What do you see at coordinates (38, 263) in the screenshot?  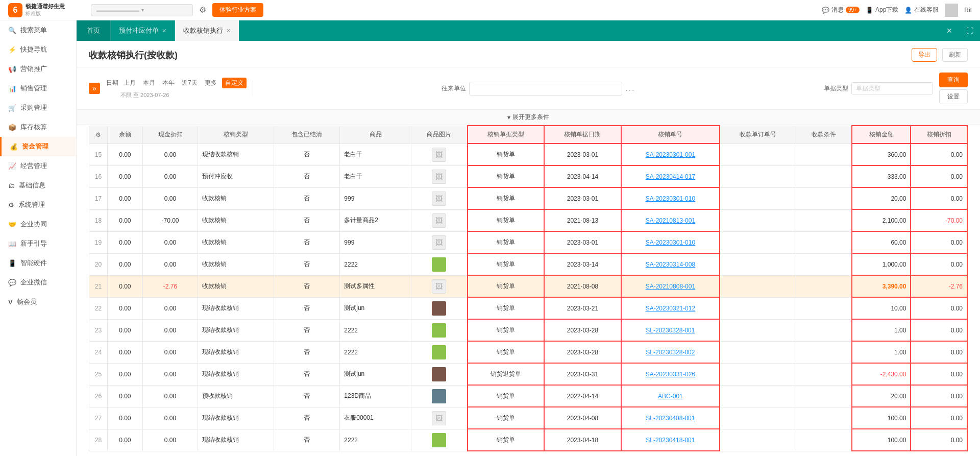 I see `sidebar-item-hardware: 📱 智能硬件` at bounding box center [38, 263].